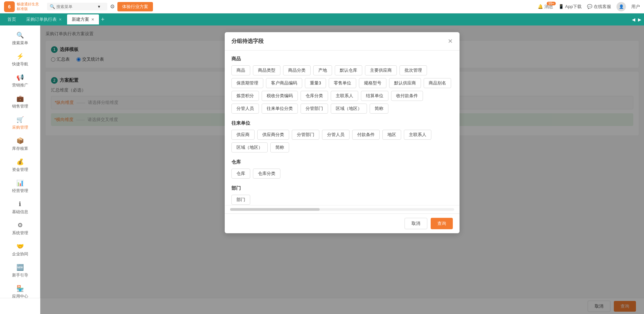 This screenshot has height=314, width=644. What do you see at coordinates (83, 19) in the screenshot?
I see `tab-new-plan: 新建方案 ✕` at bounding box center [83, 19].